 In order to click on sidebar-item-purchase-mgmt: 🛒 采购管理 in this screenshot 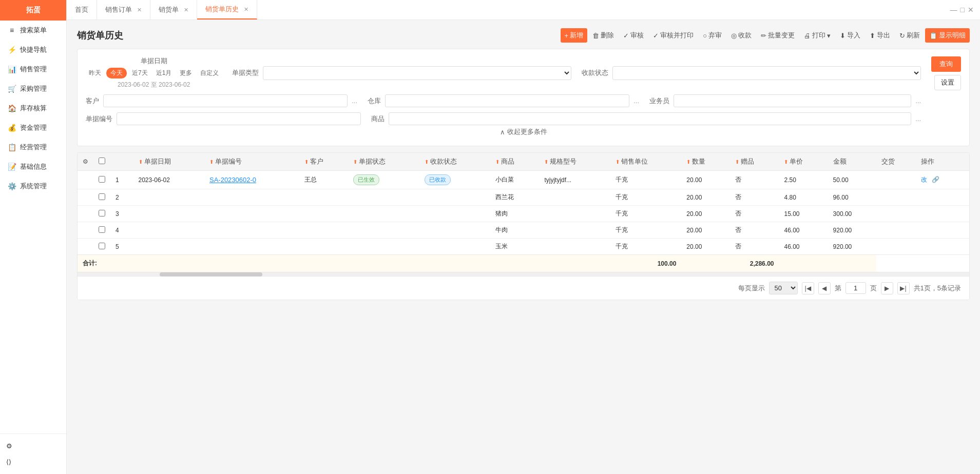, I will do `click(33, 89)`.